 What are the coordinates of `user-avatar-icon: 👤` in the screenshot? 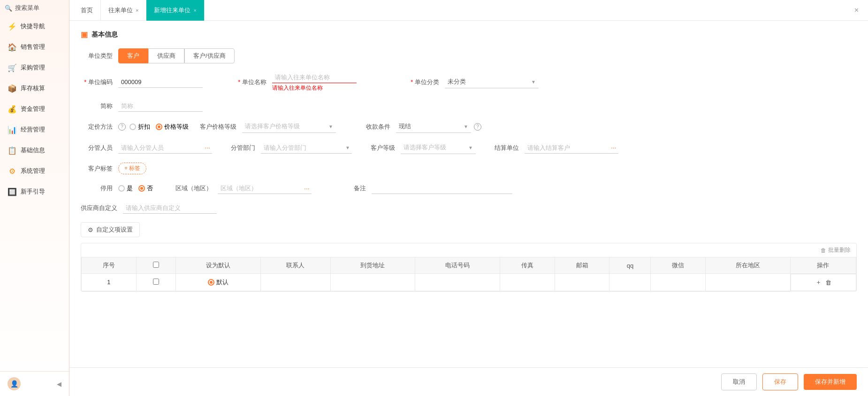 It's located at (14, 384).